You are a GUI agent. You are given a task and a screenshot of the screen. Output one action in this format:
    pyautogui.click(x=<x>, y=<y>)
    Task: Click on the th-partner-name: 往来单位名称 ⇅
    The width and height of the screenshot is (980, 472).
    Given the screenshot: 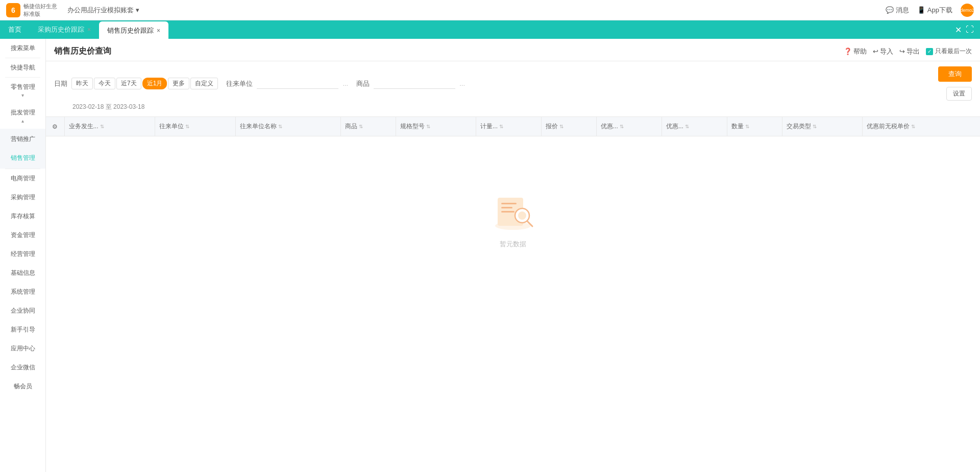 What is the action you would take?
    pyautogui.click(x=288, y=127)
    